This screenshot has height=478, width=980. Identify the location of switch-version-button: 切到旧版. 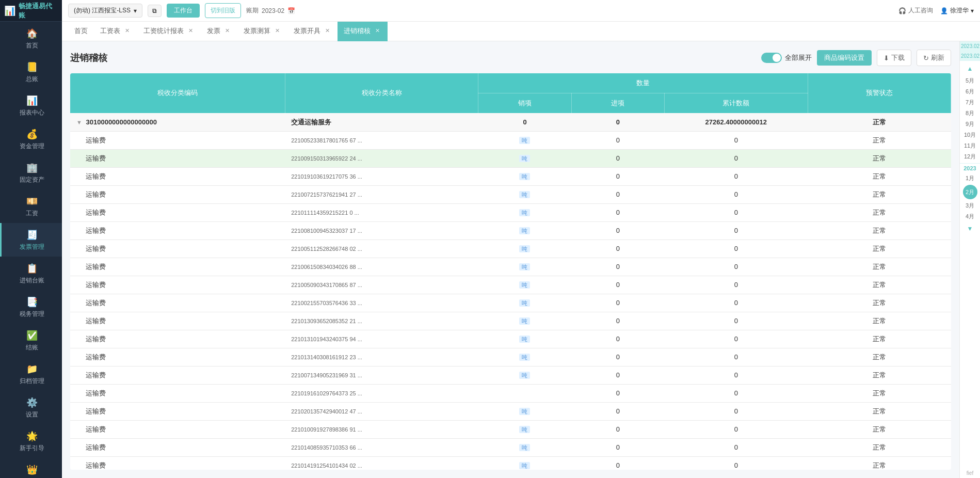
(223, 10).